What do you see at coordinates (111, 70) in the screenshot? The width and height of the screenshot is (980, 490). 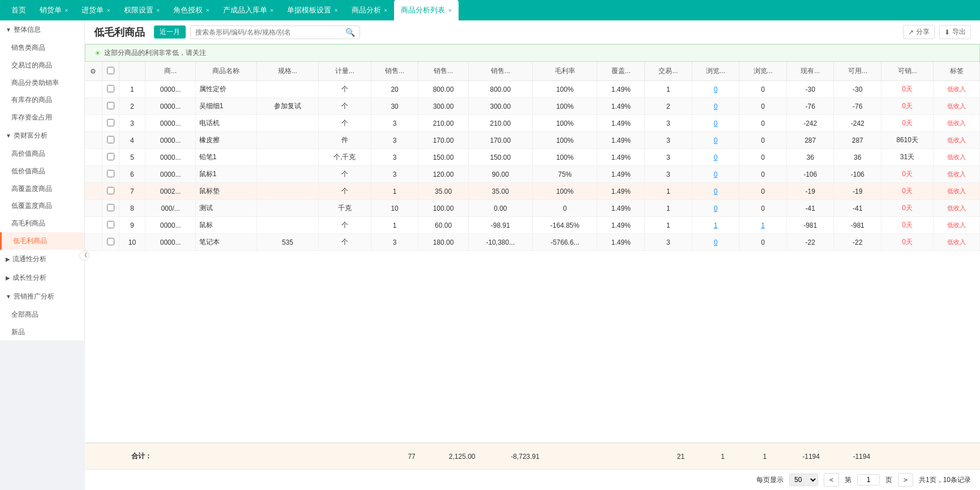 I see `select-all-checkbox` at bounding box center [111, 70].